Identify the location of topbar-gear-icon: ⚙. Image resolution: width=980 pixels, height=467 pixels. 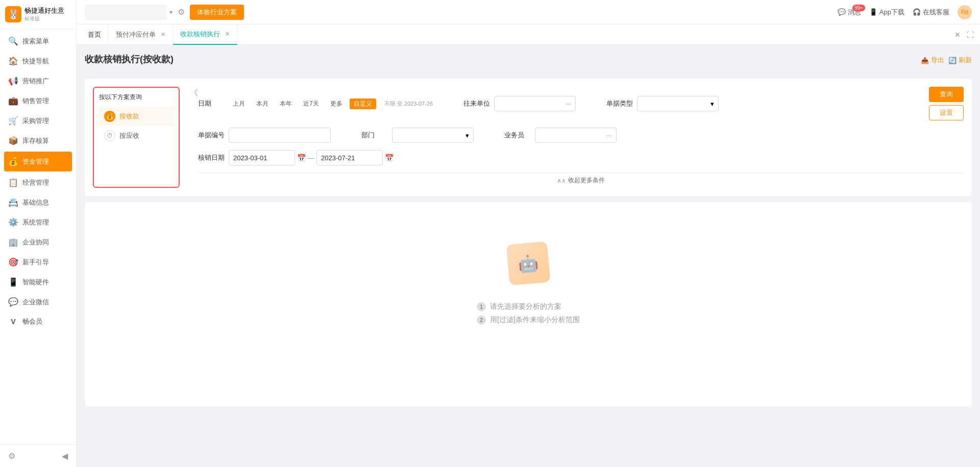
(181, 12).